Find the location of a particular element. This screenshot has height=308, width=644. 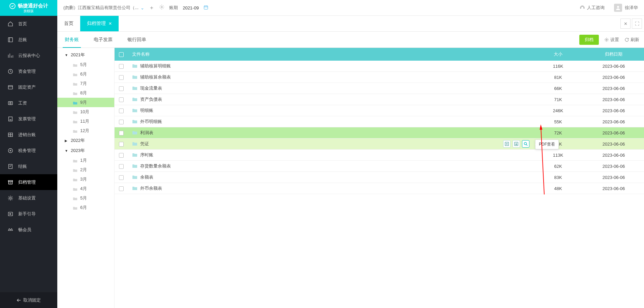

brand-logo: 畅捷通好会计 旗舰版 is located at coordinates (29, 8).